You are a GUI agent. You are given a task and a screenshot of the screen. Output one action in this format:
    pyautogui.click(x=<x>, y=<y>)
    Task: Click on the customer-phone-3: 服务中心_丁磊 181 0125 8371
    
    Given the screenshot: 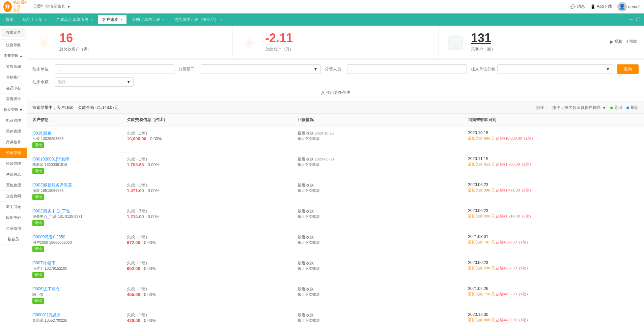 What is the action you would take?
    pyautogui.click(x=80, y=216)
    